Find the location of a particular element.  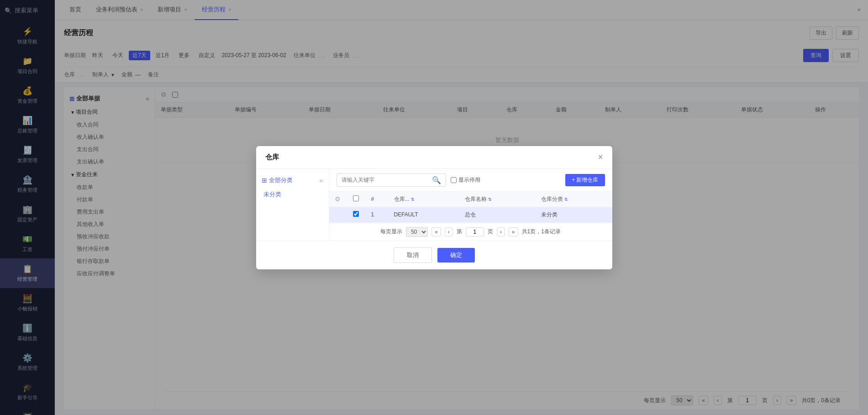

modal-left-panel: ⊞ 全部分类 « 未分类 is located at coordinates (293, 205).